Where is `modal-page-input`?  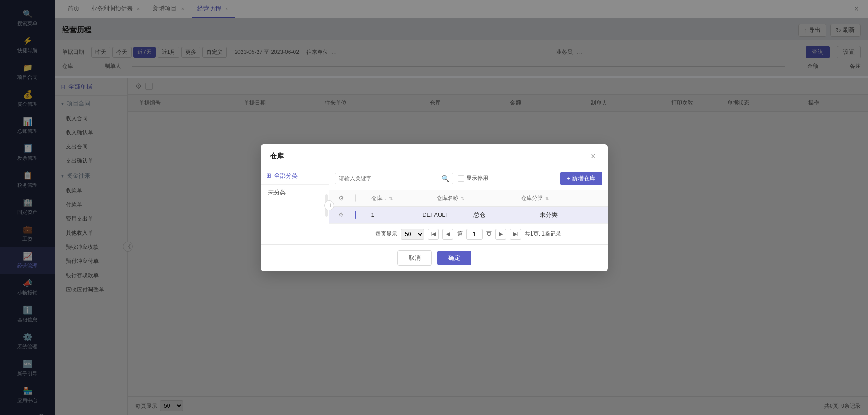
modal-page-input is located at coordinates (474, 234).